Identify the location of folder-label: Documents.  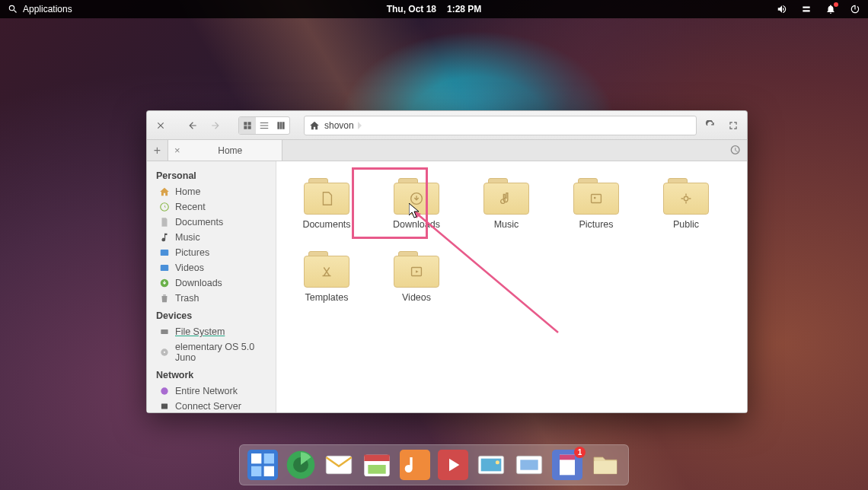
(326, 224).